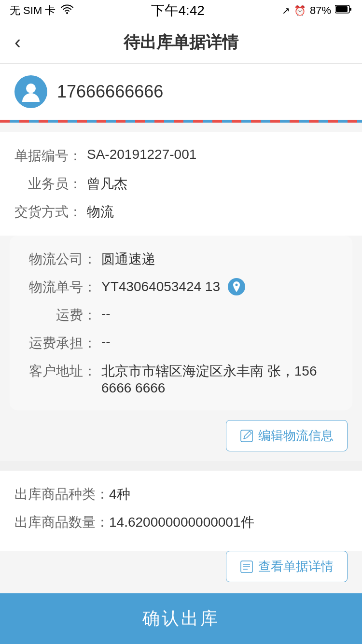  Describe the element at coordinates (181, 522) in the screenshot. I see `goods-quantity-value: 14.620000000000001件` at that location.